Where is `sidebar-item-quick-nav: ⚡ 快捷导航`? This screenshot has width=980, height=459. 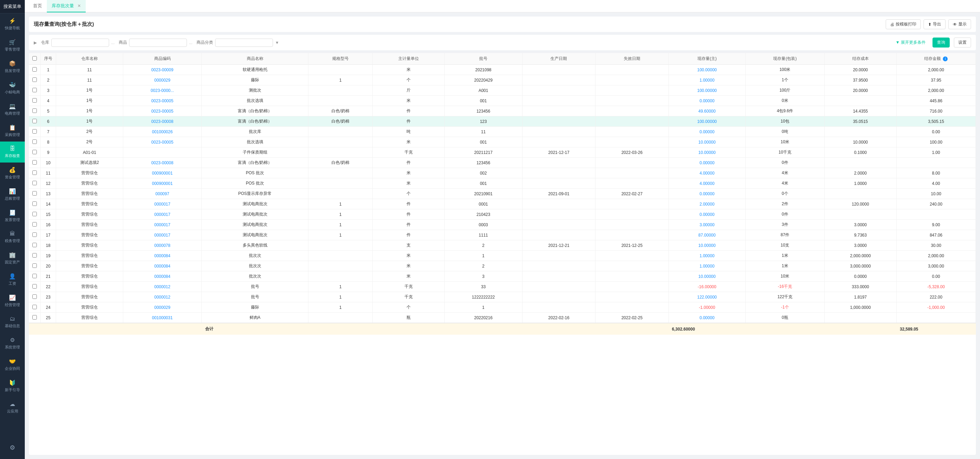 sidebar-item-quick-nav: ⚡ 快捷导航 is located at coordinates (12, 24).